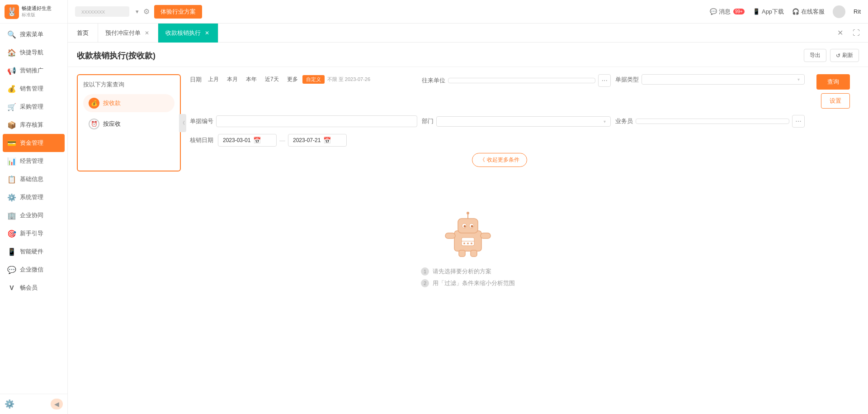 The image size is (868, 414). Describe the element at coordinates (29, 288) in the screenshot. I see `sidebar-item-label: 畅会员` at that location.